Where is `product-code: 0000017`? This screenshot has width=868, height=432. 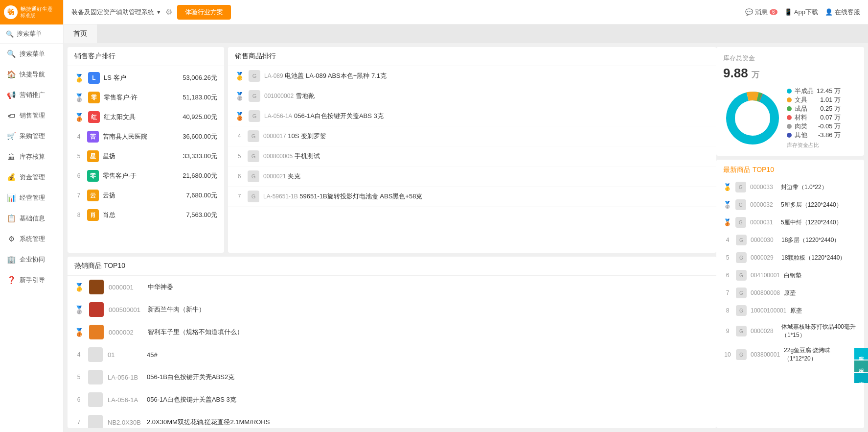 product-code: 0000017 is located at coordinates (275, 136).